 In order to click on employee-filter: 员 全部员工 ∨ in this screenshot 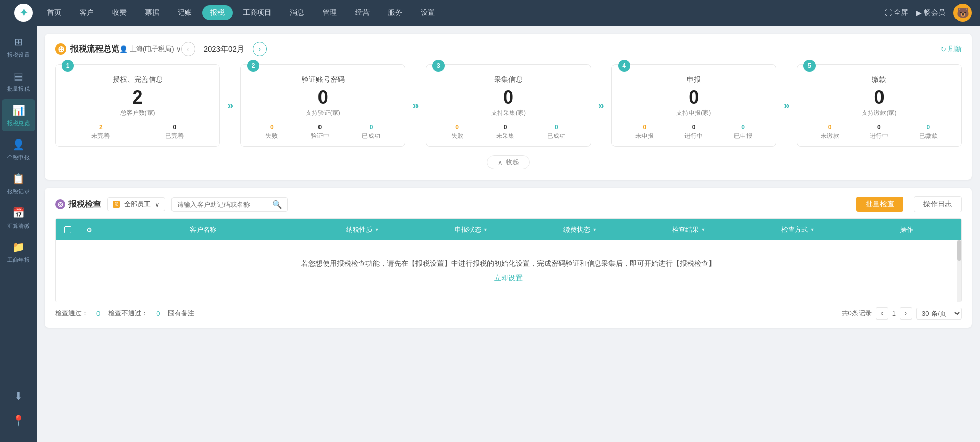, I will do `click(136, 204)`.